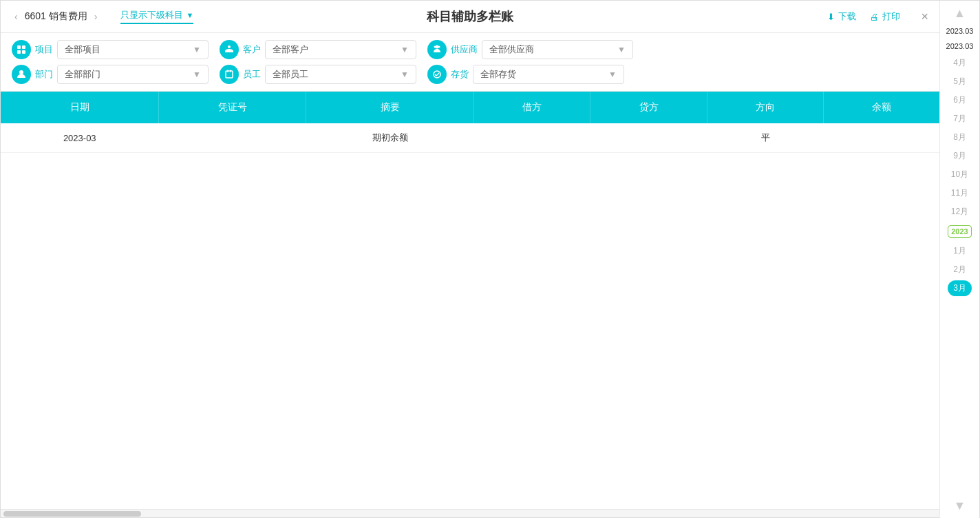  What do you see at coordinates (133, 50) in the screenshot?
I see `project-select: 全部项目 ▼` at bounding box center [133, 50].